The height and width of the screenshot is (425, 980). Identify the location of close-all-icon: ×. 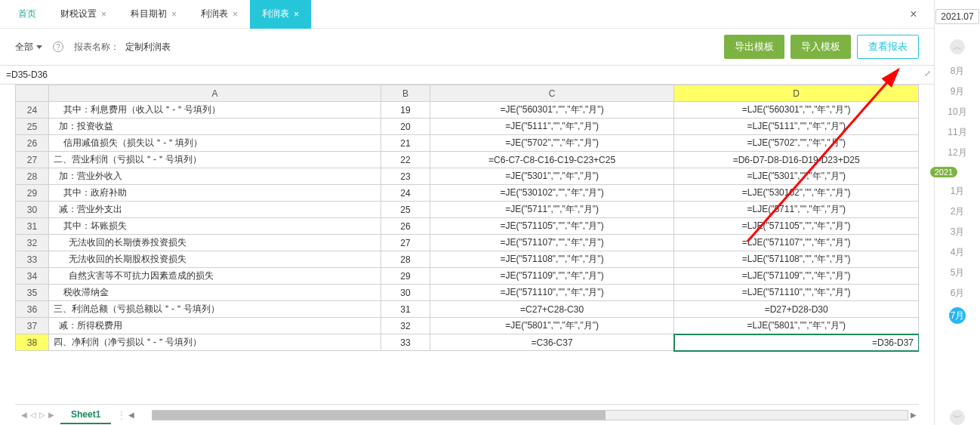
(914, 14).